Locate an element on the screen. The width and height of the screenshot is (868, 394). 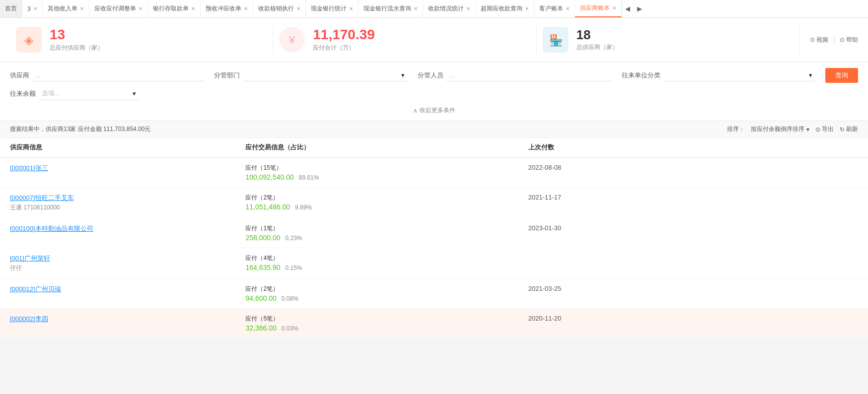
lastpay-col-1: 2022-08-08 is located at coordinates (623, 168).